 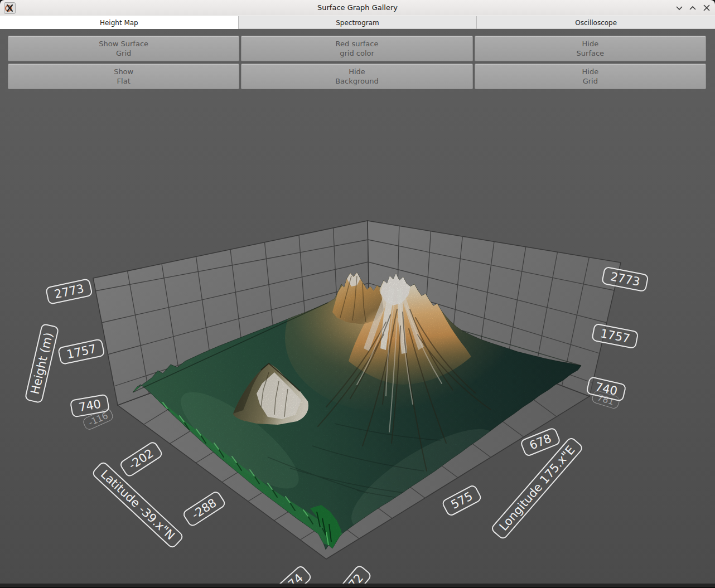 What do you see at coordinates (358, 8) in the screenshot?
I see `titlebar: Surface Graph Gallery` at bounding box center [358, 8].